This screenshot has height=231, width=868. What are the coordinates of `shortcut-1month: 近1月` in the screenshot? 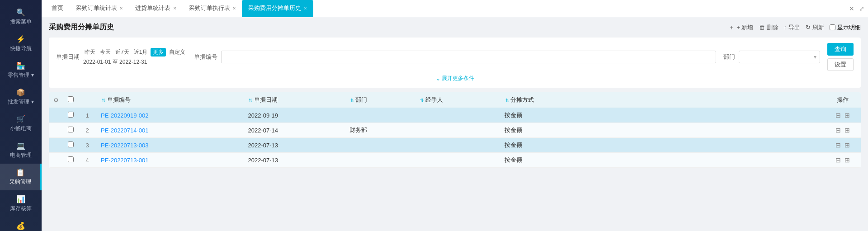 It's located at (141, 52).